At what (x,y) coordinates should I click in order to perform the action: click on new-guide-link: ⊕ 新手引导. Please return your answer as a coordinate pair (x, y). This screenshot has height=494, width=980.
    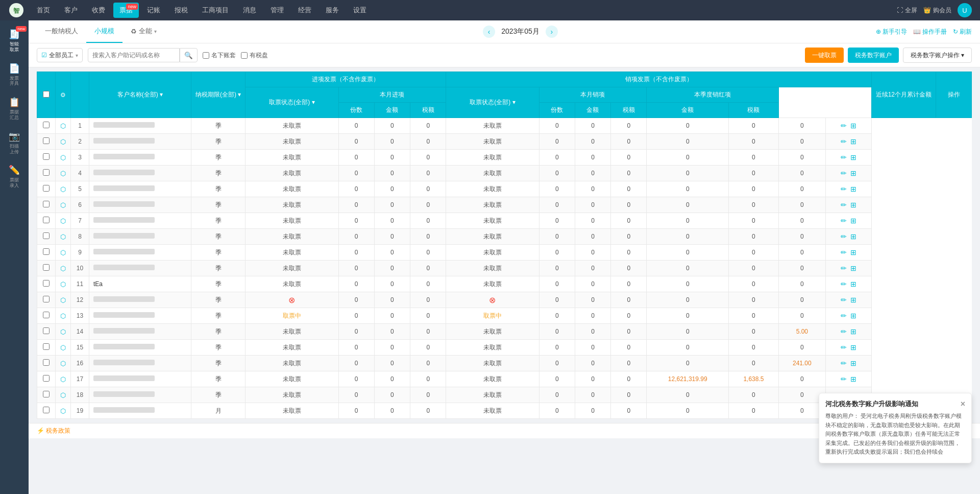
    Looking at the image, I should click on (891, 32).